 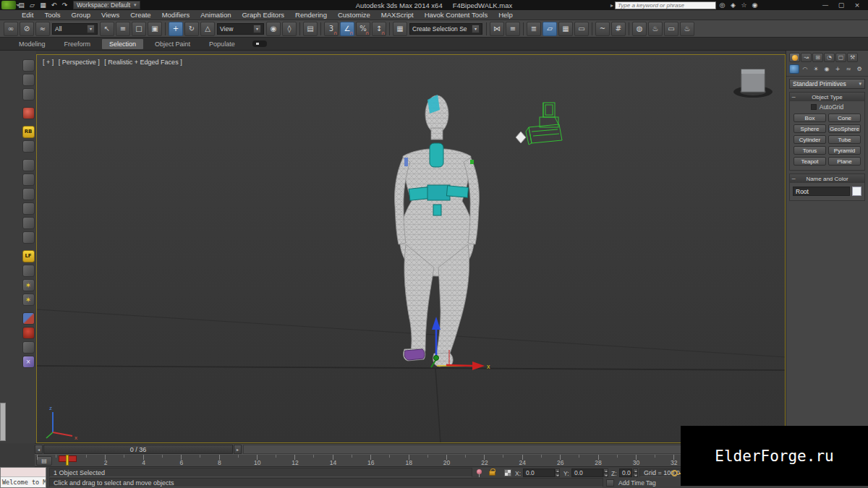 What do you see at coordinates (845, 140) in the screenshot?
I see `tube-button: Tube` at bounding box center [845, 140].